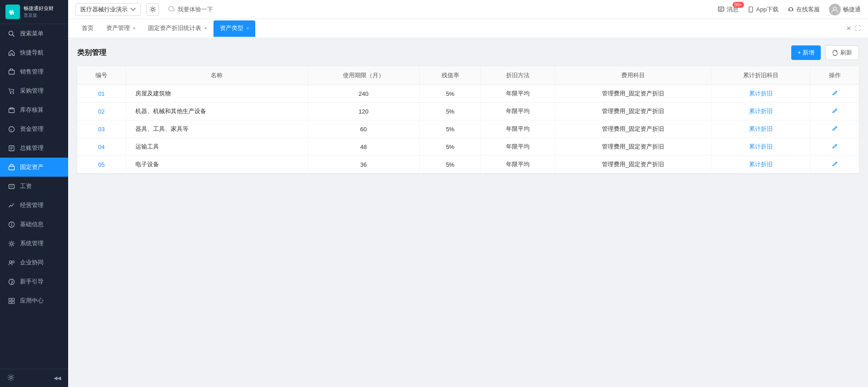 Image resolution: width=868 pixels, height=387 pixels. I want to click on purchase-icon, so click(11, 91).